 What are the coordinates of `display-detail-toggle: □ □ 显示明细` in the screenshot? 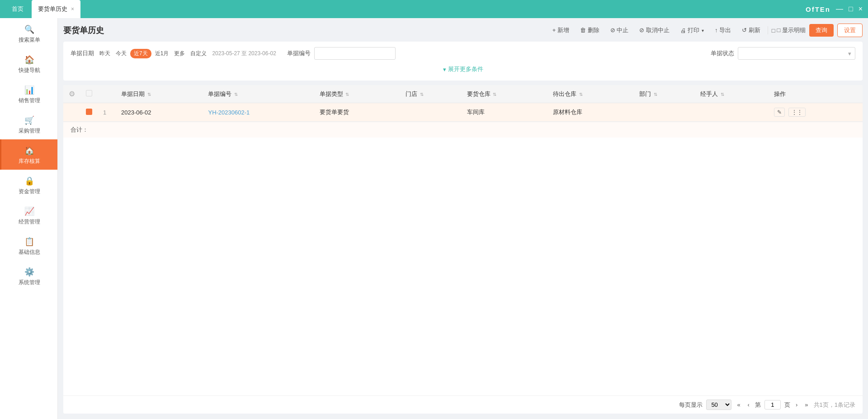 It's located at (788, 30).